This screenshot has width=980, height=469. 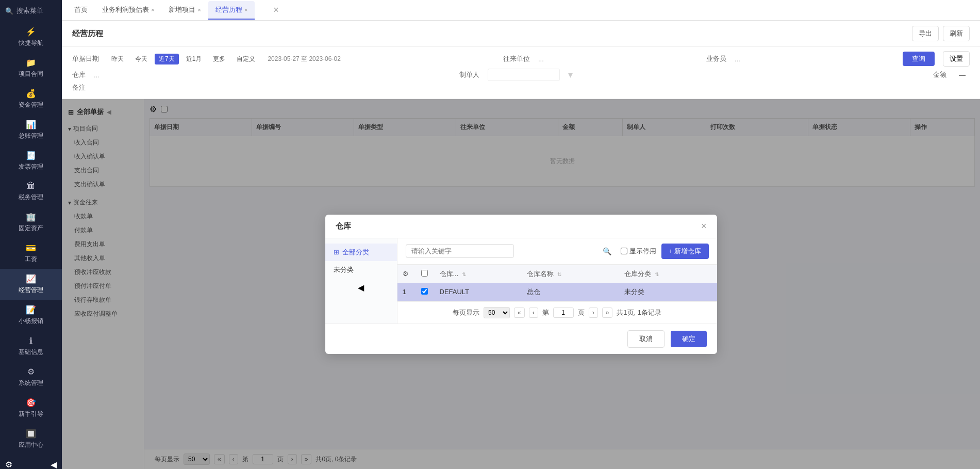 What do you see at coordinates (31, 408) in the screenshot?
I see `sidebar-item-newcomer: 🎯 新手引导` at bounding box center [31, 408].